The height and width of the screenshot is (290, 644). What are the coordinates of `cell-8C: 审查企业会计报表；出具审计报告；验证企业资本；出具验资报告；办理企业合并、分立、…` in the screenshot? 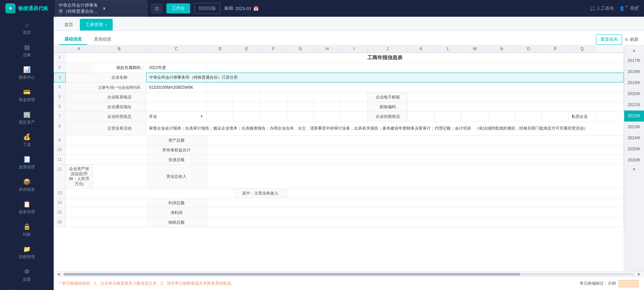 It's located at (385, 129).